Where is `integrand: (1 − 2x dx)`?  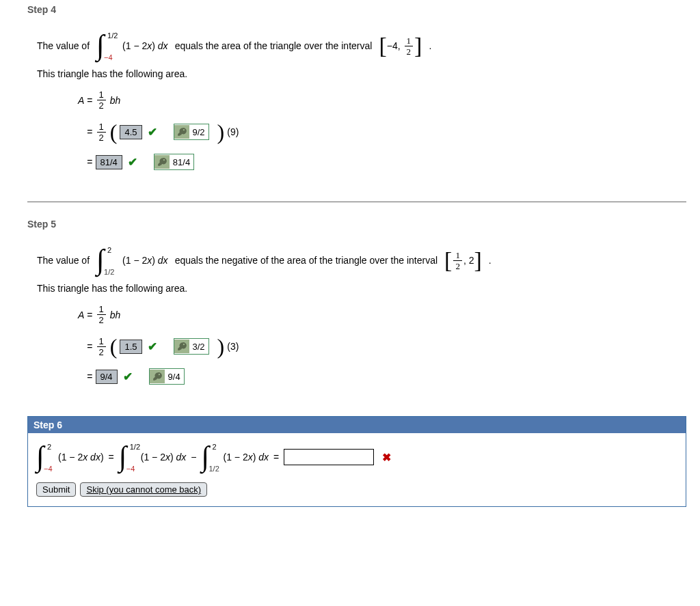 integrand: (1 − 2x dx) is located at coordinates (81, 457).